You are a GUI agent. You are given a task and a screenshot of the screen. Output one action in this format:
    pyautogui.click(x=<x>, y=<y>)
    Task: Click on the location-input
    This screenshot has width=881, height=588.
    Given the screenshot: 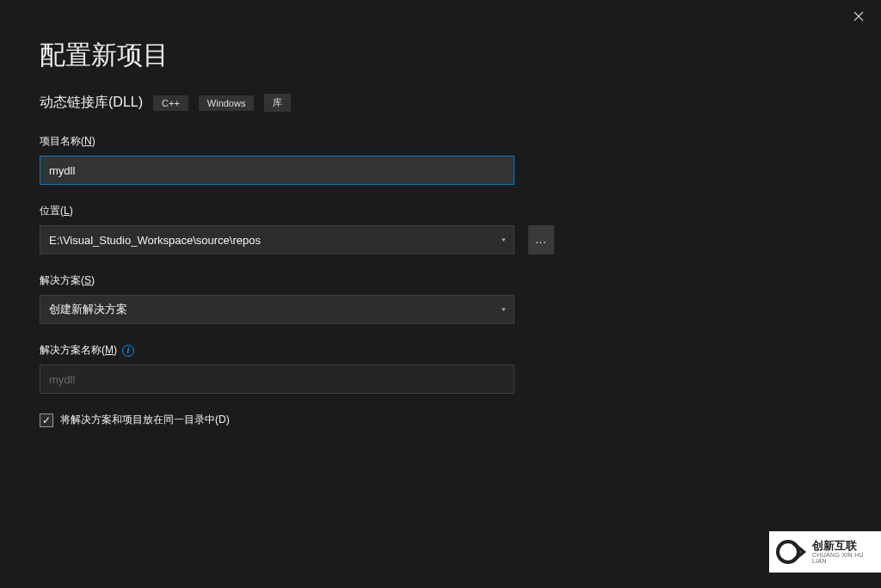 What is the action you would take?
    pyautogui.click(x=277, y=240)
    